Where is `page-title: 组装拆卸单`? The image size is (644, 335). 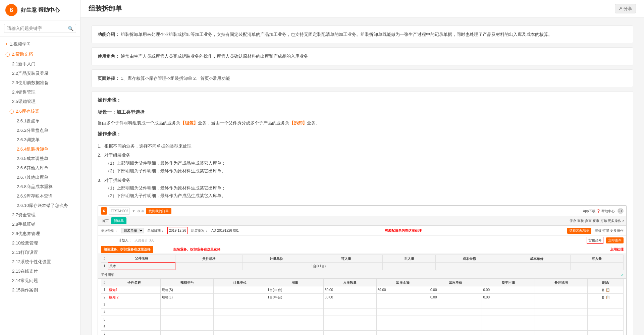
page-title: 组装拆卸单 is located at coordinates (105, 9).